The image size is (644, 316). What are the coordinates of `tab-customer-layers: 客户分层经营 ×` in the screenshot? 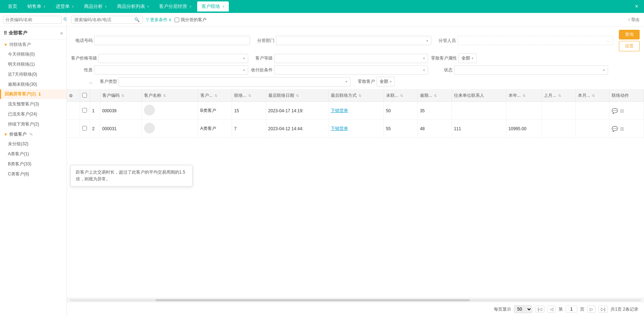 It's located at (175, 6).